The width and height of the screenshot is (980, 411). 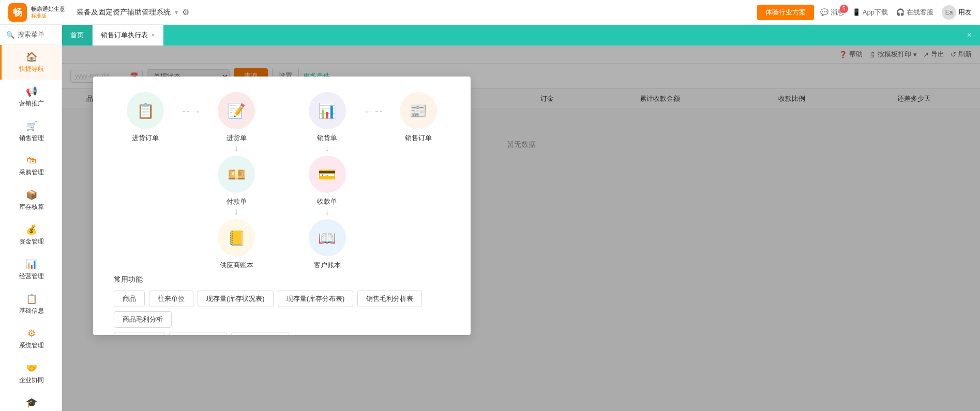 What do you see at coordinates (140, 333) in the screenshot?
I see `func-btn-sales-rank: 销售排行榜` at bounding box center [140, 333].